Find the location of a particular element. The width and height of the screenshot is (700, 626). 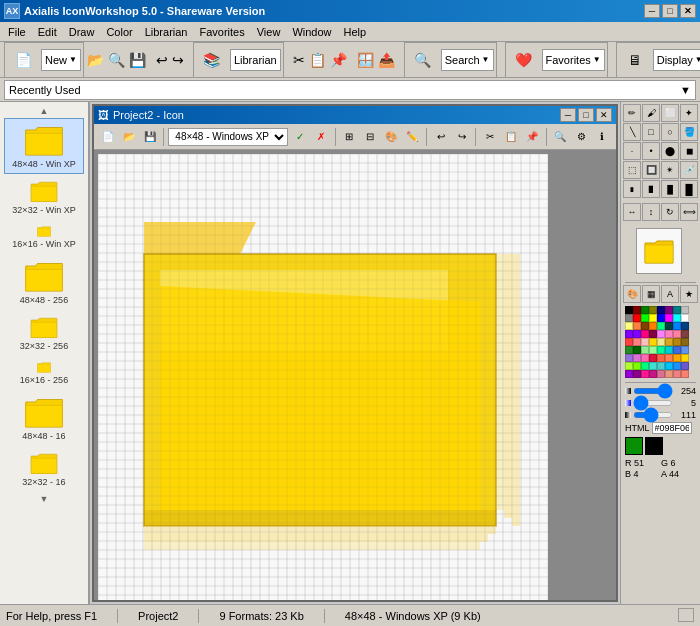

menu-edit: Edit is located at coordinates (48, 32).